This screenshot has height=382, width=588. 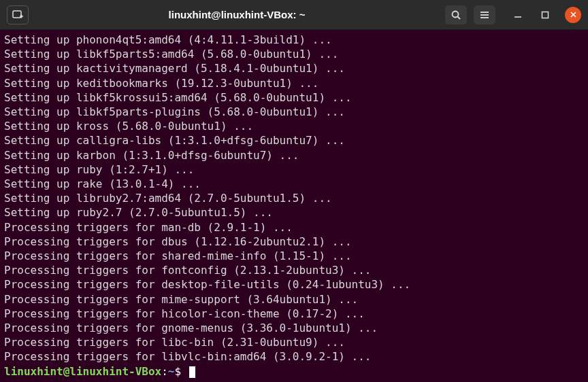 What do you see at coordinates (18, 15) in the screenshot?
I see `titlebar-left` at bounding box center [18, 15].